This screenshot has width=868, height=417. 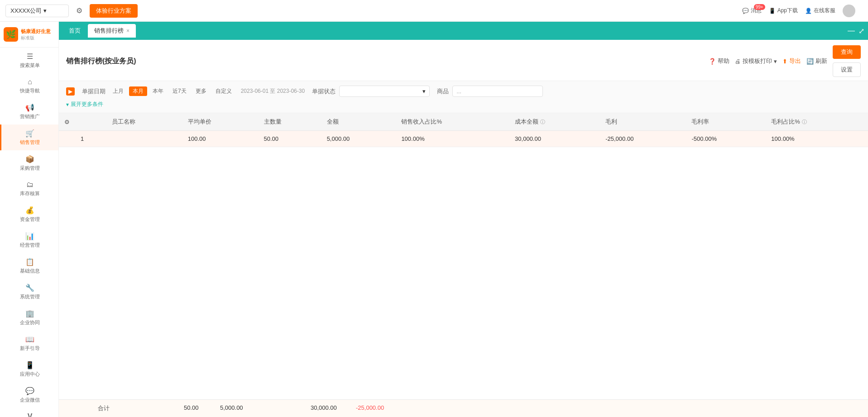 I want to click on sidebar-item-purchase: 📦 采购管理, so click(x=29, y=163).